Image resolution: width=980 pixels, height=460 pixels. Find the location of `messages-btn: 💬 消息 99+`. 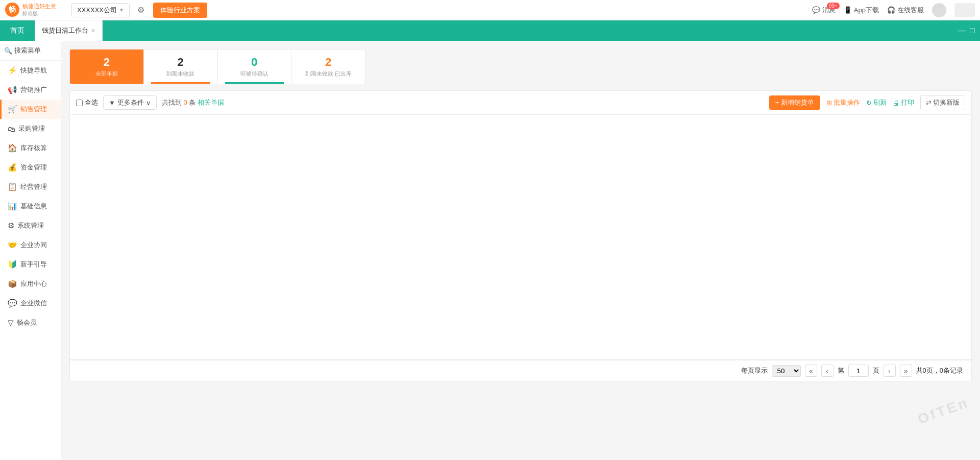

messages-btn: 💬 消息 99+ is located at coordinates (824, 10).